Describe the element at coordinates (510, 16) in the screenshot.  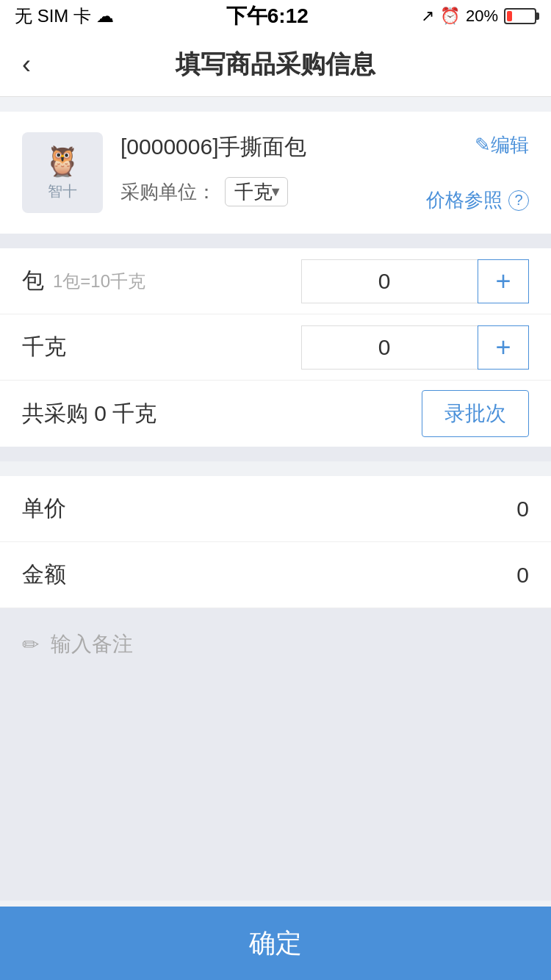
I see `battery-fill` at that location.